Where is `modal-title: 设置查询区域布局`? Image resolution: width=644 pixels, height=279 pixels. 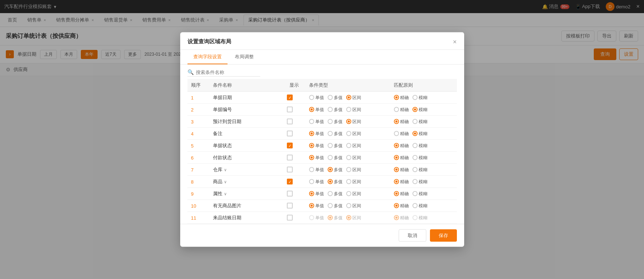
modal-title: 设置查询区域布局 is located at coordinates (209, 42).